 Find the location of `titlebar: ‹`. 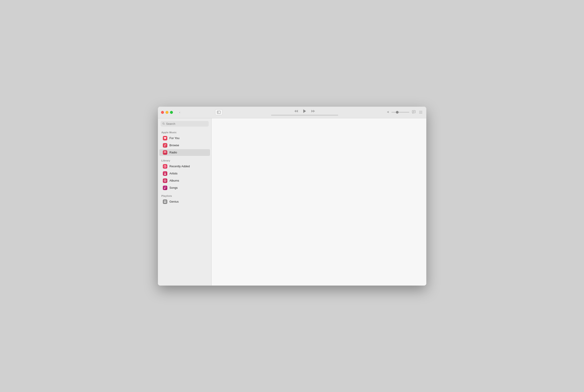

titlebar: ‹ is located at coordinates (292, 112).